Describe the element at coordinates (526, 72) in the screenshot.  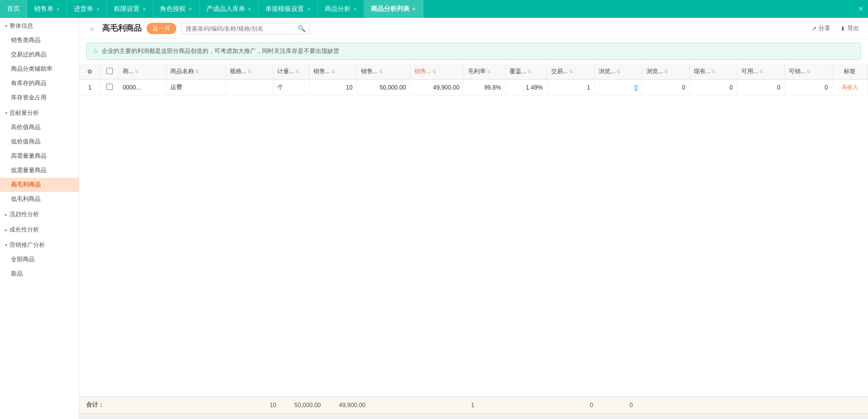
I see `col-header-cover-rate: 覆盖...⇅` at that location.